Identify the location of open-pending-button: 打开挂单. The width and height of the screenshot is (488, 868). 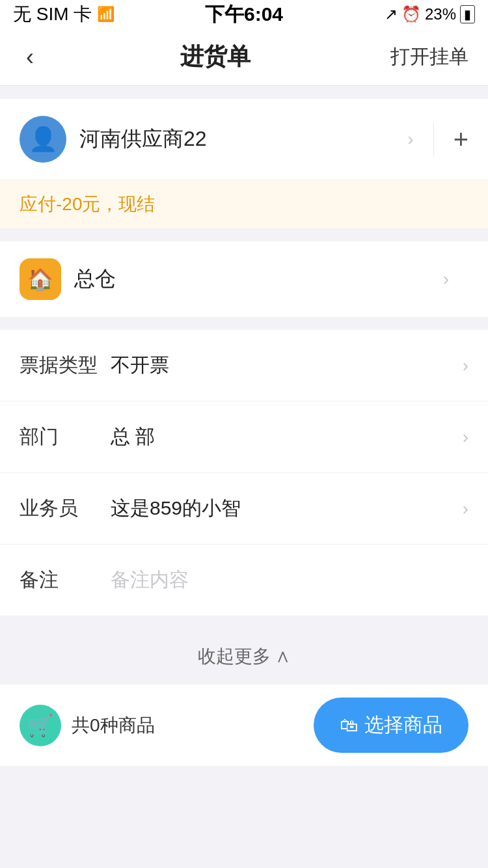
(429, 57).